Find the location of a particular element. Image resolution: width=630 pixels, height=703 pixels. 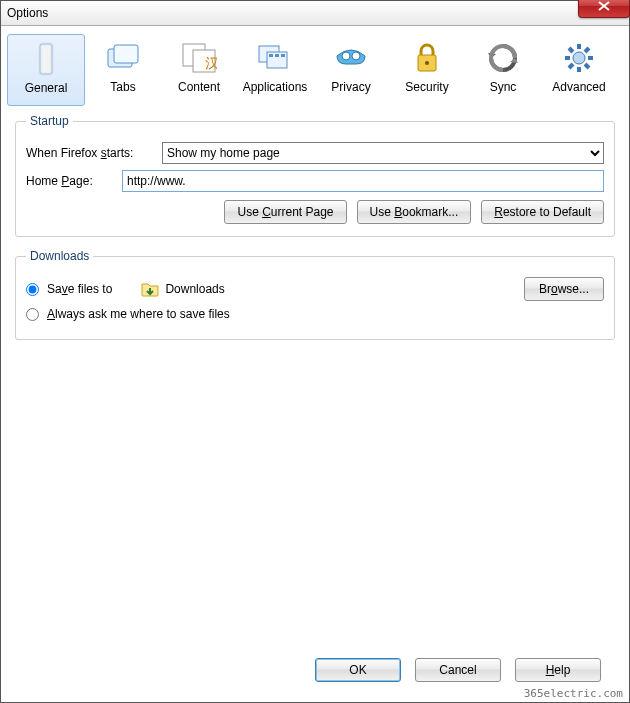

tab-label: Sync is located at coordinates (503, 87).